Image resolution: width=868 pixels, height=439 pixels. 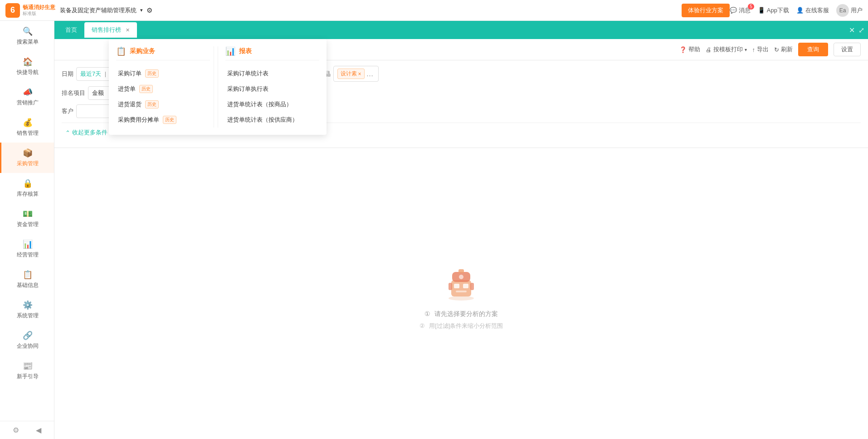 What do you see at coordinates (28, 275) in the screenshot?
I see `basic-info-icon: 📋` at bounding box center [28, 275].